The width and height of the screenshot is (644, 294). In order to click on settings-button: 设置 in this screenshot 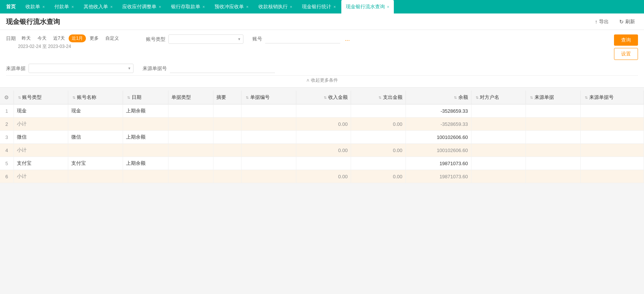, I will do `click(626, 54)`.